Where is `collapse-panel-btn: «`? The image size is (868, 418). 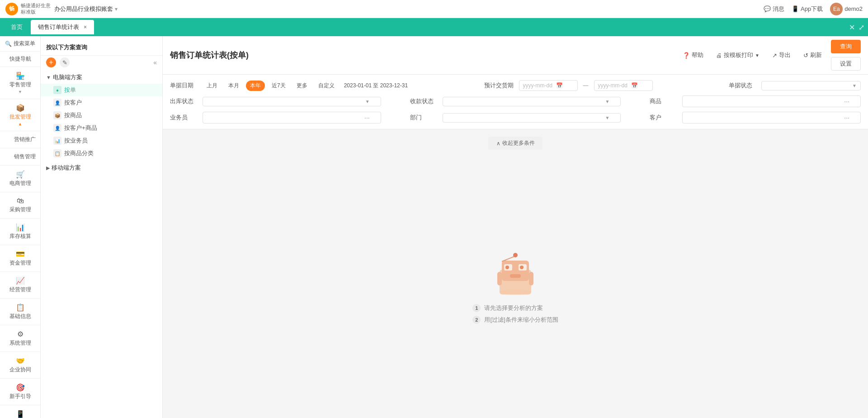 collapse-panel-btn: « is located at coordinates (155, 62).